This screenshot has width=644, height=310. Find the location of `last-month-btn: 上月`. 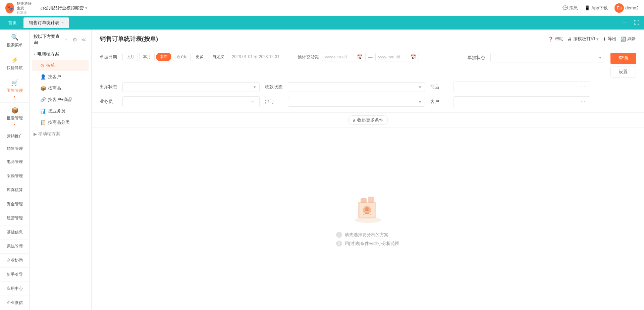

last-month-btn: 上月 is located at coordinates (130, 57).